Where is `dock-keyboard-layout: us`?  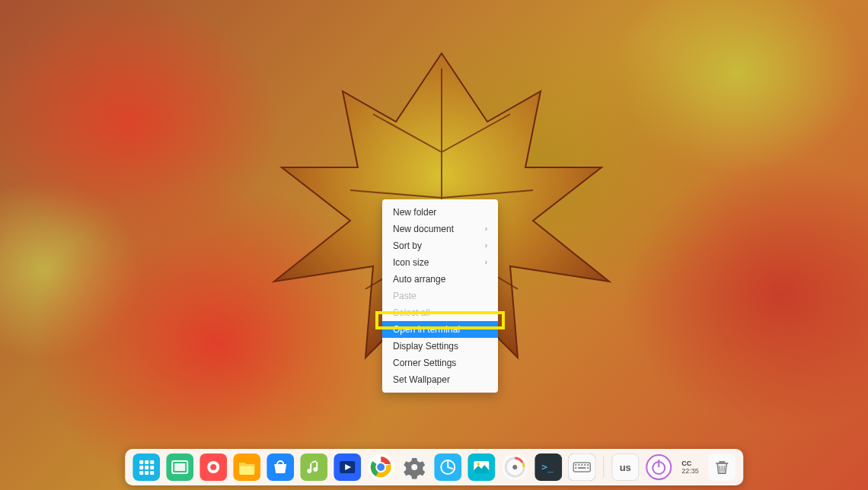
dock-keyboard-layout: us is located at coordinates (625, 467).